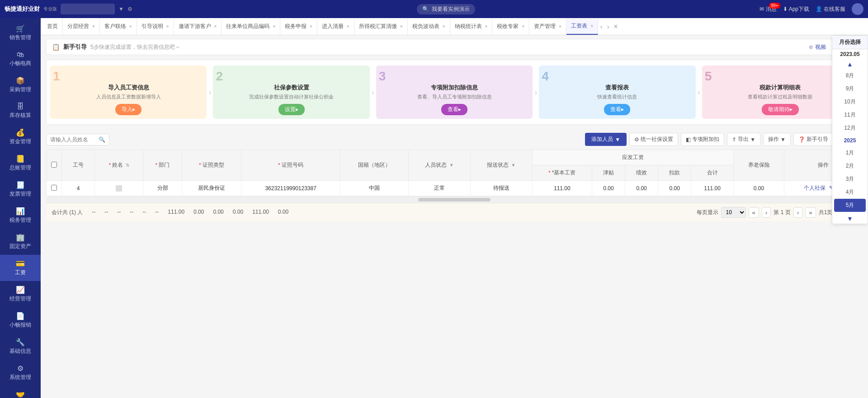 This screenshot has width=868, height=398. What do you see at coordinates (606, 139) in the screenshot?
I see `add-person-btn: 添加人员 ▼` at bounding box center [606, 139].